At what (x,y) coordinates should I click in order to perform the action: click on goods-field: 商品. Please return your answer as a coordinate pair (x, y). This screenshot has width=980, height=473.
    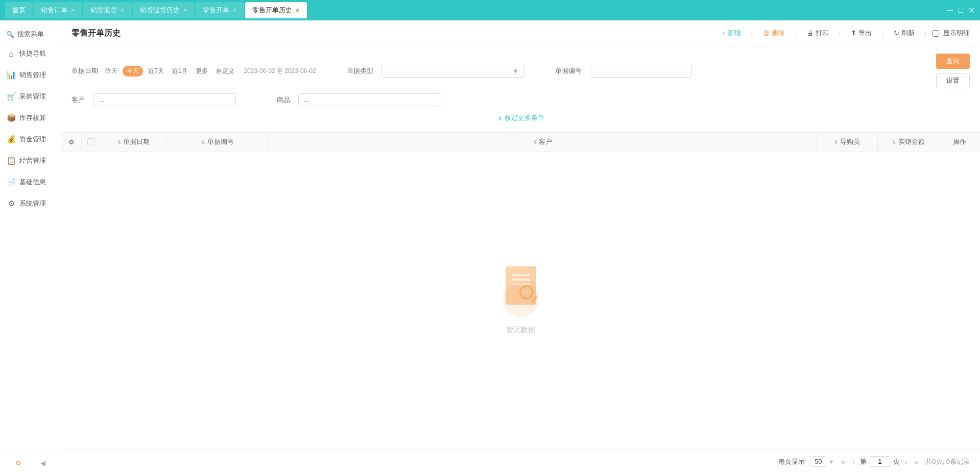
    Looking at the image, I should click on (359, 100).